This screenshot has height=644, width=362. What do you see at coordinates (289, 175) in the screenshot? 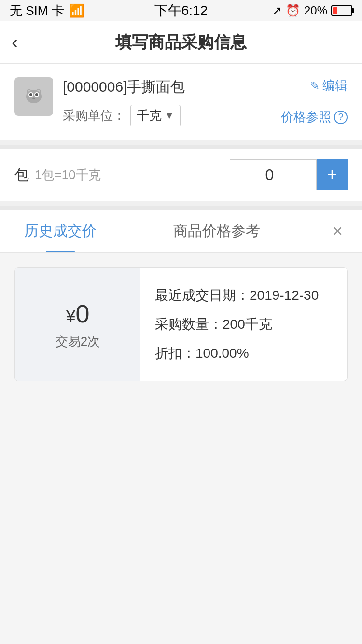
I see `quantity-input-group: +` at bounding box center [289, 175].